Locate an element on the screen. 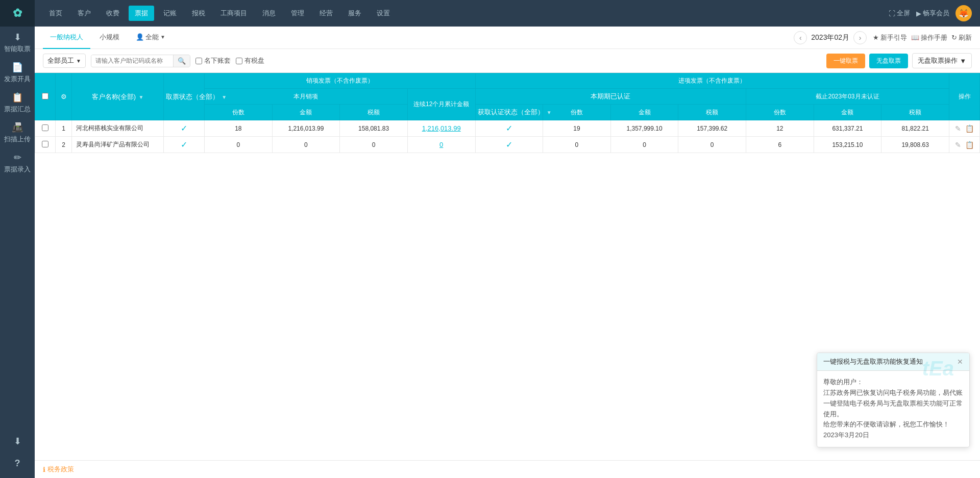 The image size is (980, 478). row-sales-tax: 0 is located at coordinates (374, 145).